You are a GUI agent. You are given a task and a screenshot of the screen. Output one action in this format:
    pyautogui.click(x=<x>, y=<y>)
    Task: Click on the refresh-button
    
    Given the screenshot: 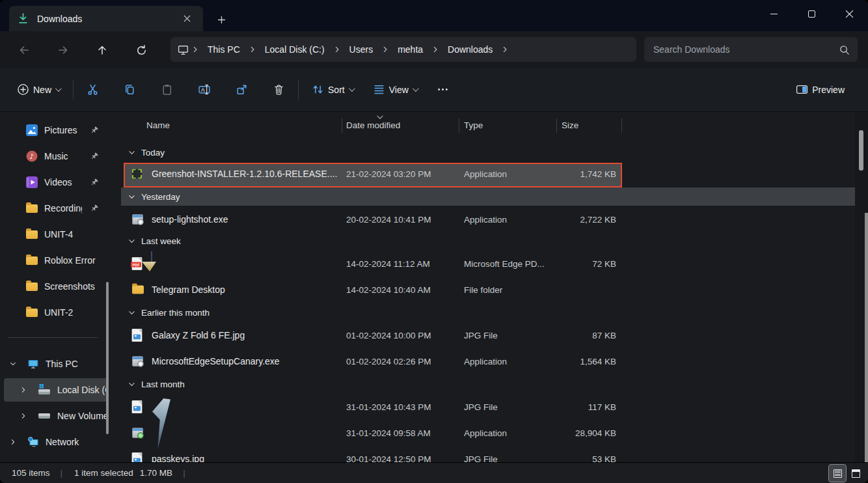 What is the action you would take?
    pyautogui.click(x=141, y=50)
    